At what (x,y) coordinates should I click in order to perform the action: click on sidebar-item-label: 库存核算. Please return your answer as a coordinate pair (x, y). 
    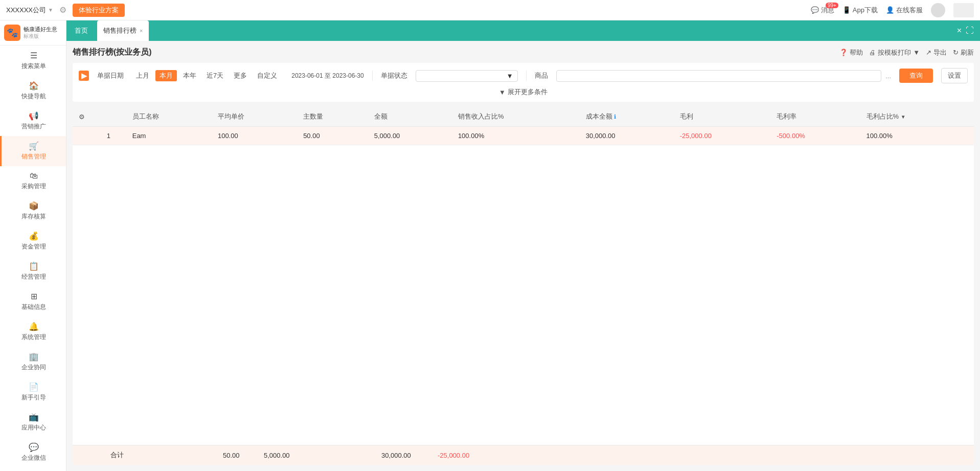
    Looking at the image, I should click on (34, 217).